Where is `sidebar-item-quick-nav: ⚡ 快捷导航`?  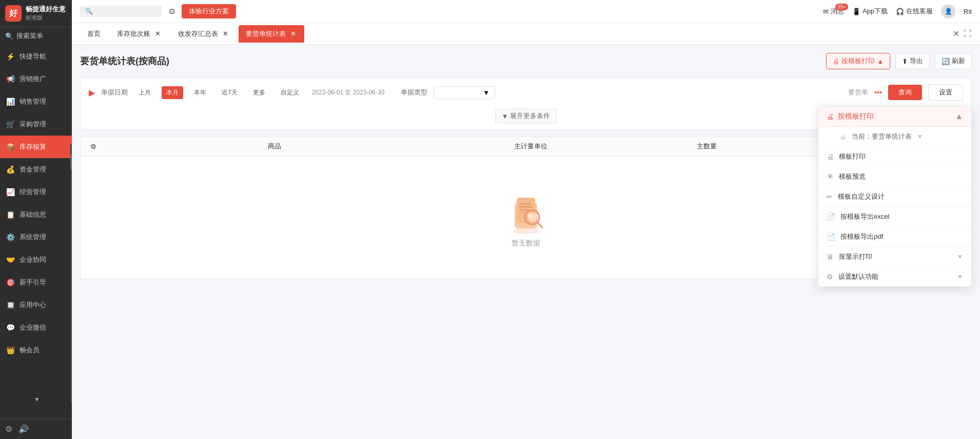
sidebar-item-quick-nav: ⚡ 快捷导航 is located at coordinates (36, 56).